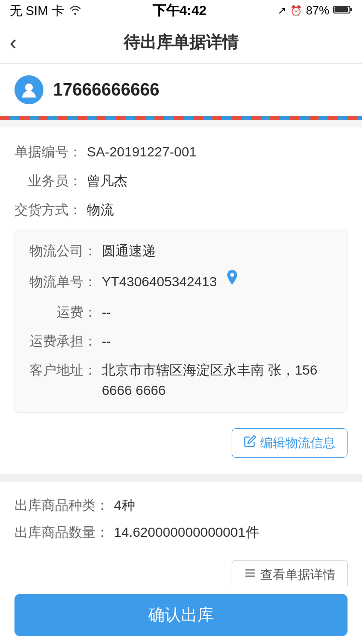 The width and height of the screenshot is (362, 644). What do you see at coordinates (217, 251) in the screenshot?
I see `logistics-company-value: 圆通速递` at bounding box center [217, 251].